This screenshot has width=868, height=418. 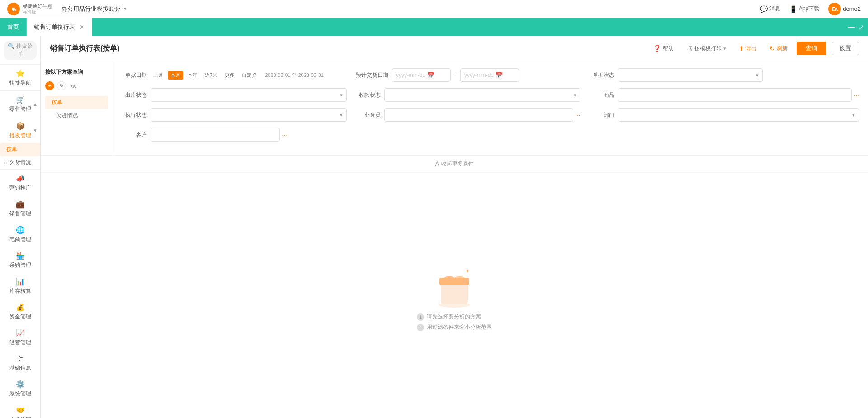 I want to click on department-select: ▾, so click(x=739, y=115).